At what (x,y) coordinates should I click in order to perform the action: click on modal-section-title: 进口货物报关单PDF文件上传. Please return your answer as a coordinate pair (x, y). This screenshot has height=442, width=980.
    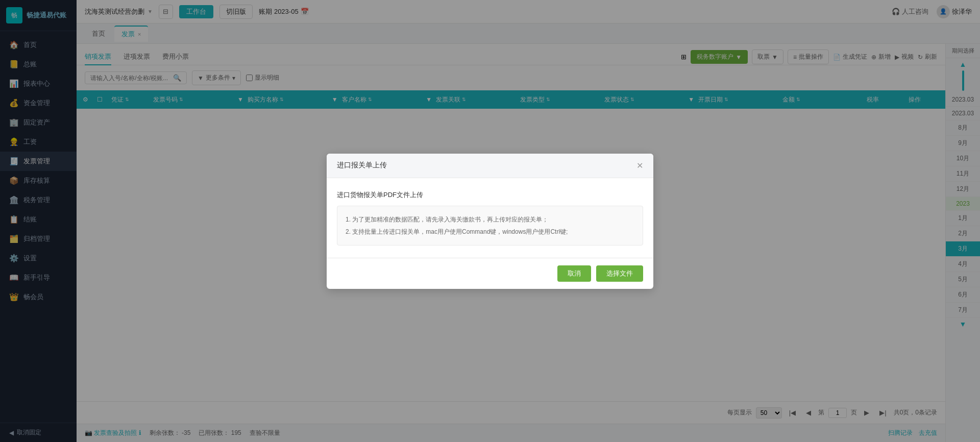
    Looking at the image, I should click on (490, 195).